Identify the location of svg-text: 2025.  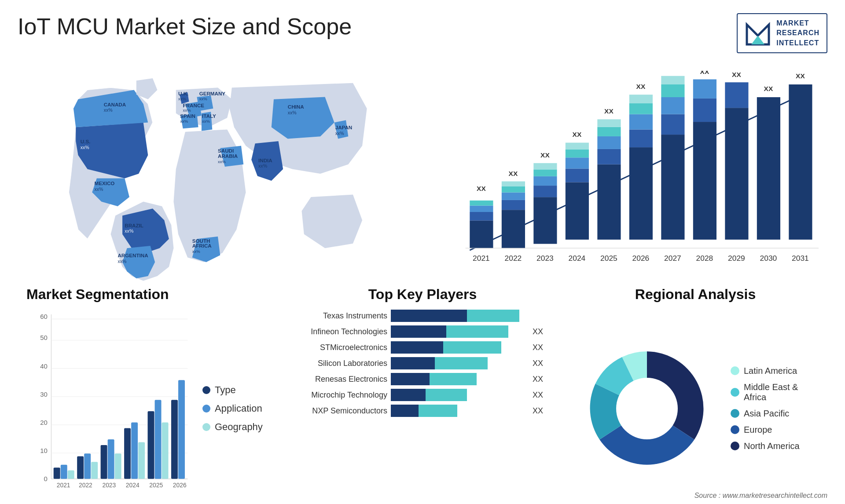
(156, 485).